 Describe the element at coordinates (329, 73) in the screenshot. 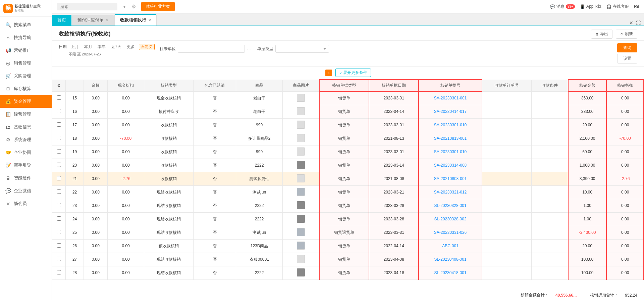

I see `collapse-arrow: »` at that location.